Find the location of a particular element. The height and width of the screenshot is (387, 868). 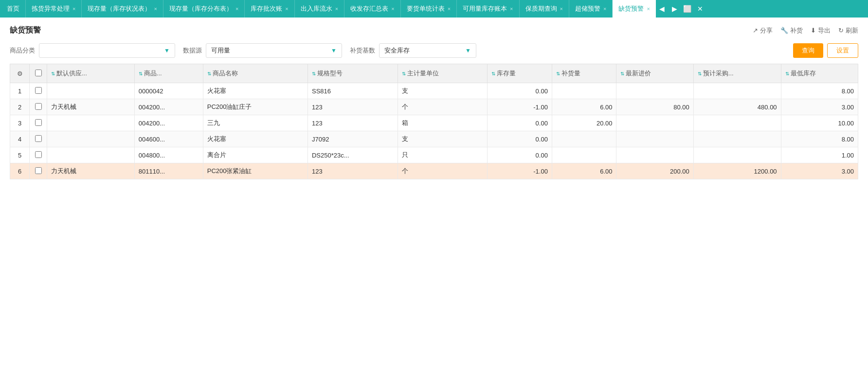

tab-close-all-button: ✕ is located at coordinates (700, 9).